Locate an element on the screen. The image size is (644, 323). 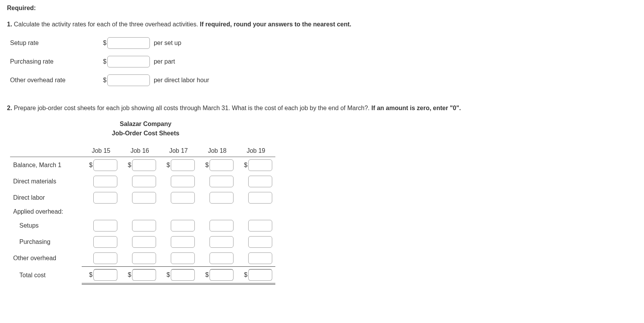
purchasing-job19-input is located at coordinates (260, 242).